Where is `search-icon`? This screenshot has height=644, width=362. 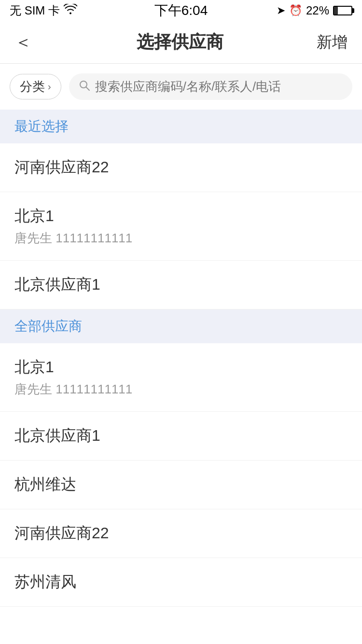 search-icon is located at coordinates (84, 87).